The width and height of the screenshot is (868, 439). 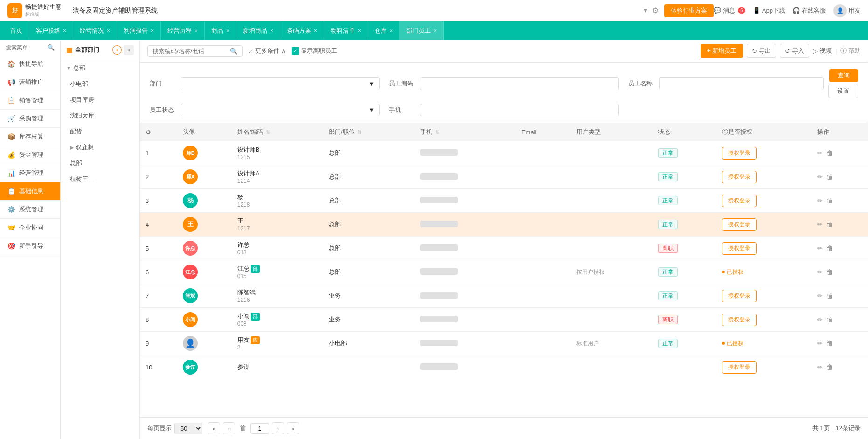 I want to click on sidebar-item-inventory: 📦库存核算, so click(x=30, y=137).